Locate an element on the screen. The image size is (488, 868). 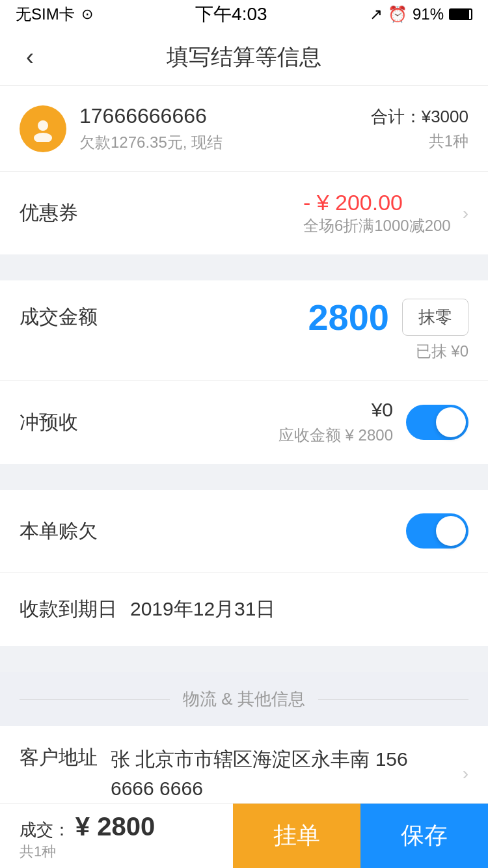
customer-info: 17666666666 欠款1276.35元, 现结 is located at coordinates (151, 129).